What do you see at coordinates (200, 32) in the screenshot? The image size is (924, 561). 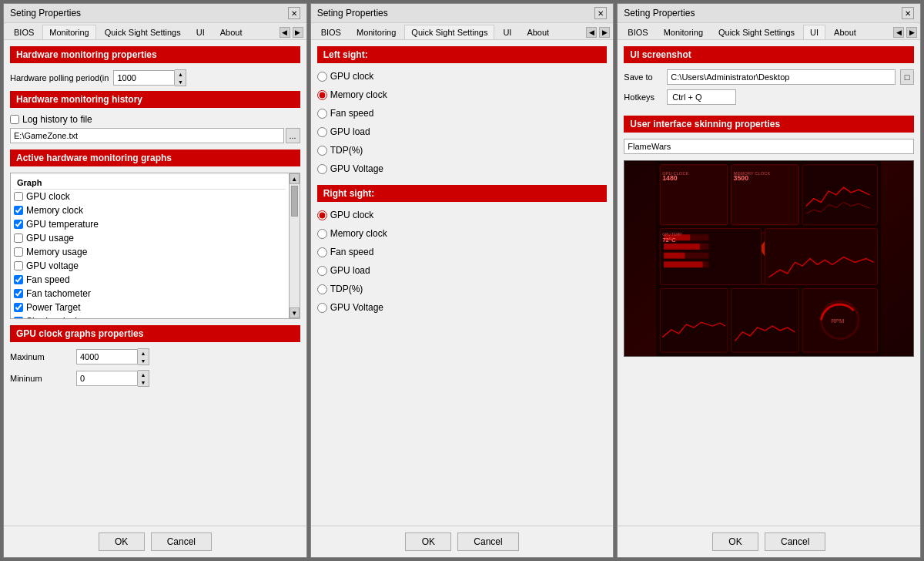 I see `tab-ui-1: UI` at bounding box center [200, 32].